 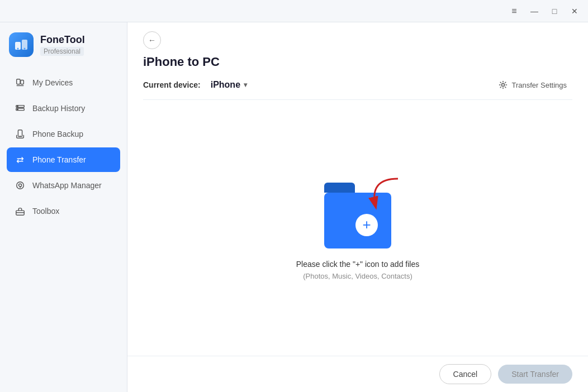 What do you see at coordinates (535, 374) in the screenshot?
I see `start-transfer-button: Start Transfer` at bounding box center [535, 374].